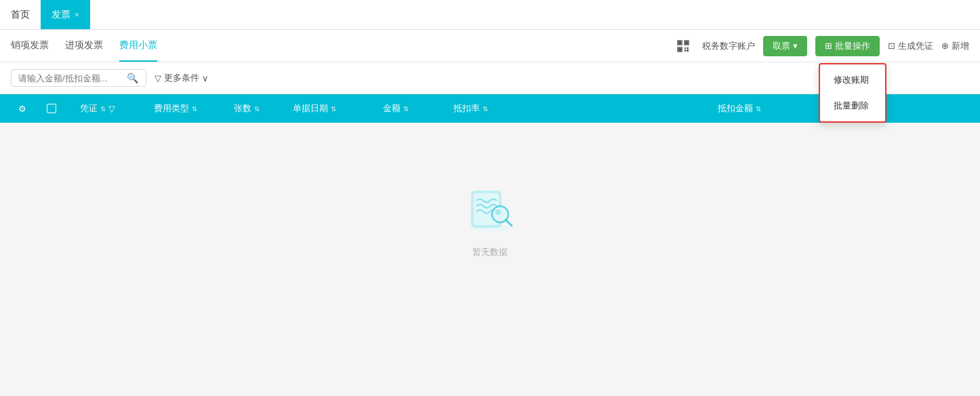 The width and height of the screenshot is (980, 396). What do you see at coordinates (247, 108) in the screenshot?
I see `th-count: 张数 ⇅` at bounding box center [247, 108].